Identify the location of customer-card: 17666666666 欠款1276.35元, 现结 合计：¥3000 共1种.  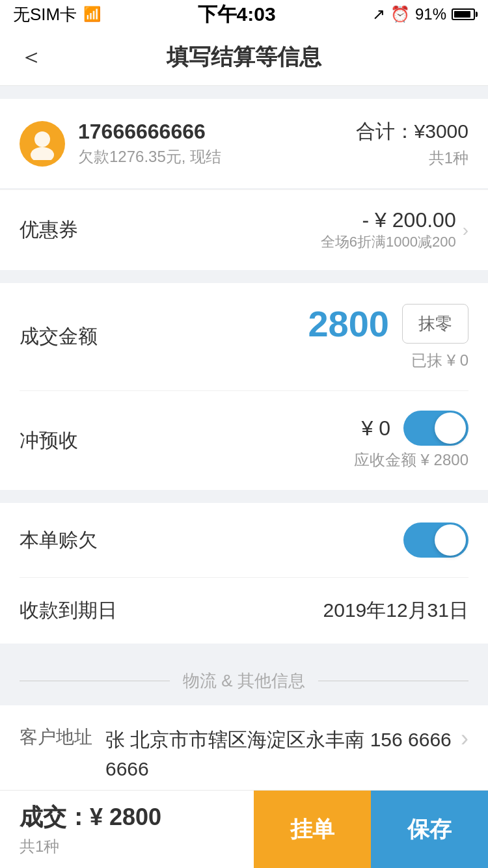
(244, 143).